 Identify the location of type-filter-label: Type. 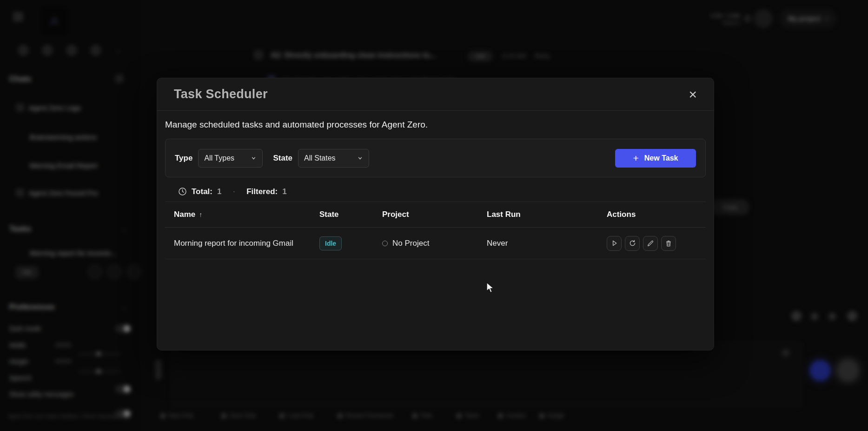
(184, 158).